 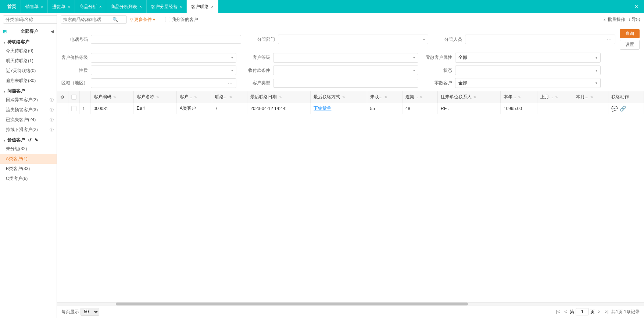 I want to click on th-unit-contact: 往来单位联系人 ⇅, so click(x=469, y=97).